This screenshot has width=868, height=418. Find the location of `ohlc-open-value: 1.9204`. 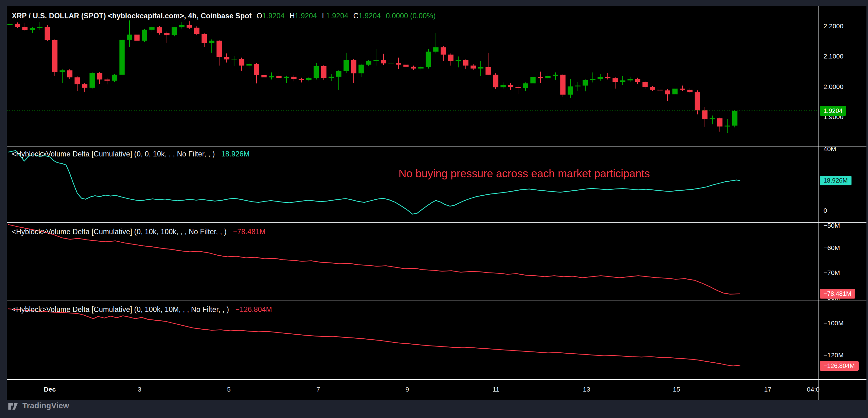

ohlc-open-value: 1.9204 is located at coordinates (273, 16).